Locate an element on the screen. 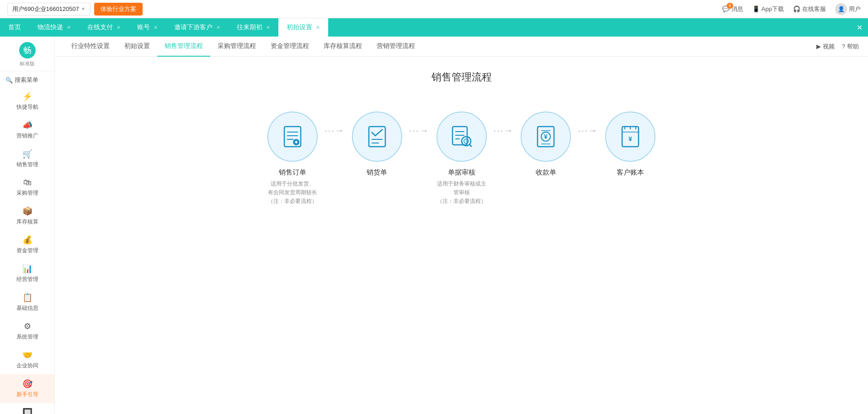 The height and width of the screenshot is (414, 868). sidebar-item-appcenter: 🔲 应用中心 is located at coordinates (27, 409).